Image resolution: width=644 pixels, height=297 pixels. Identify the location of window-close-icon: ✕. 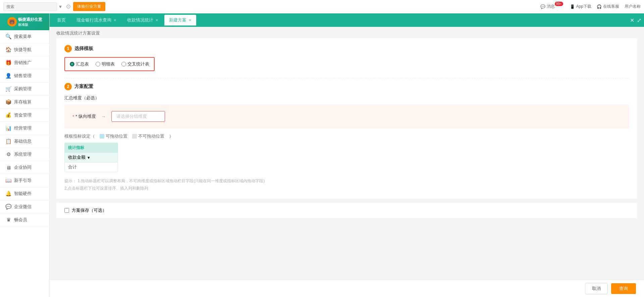
(632, 20).